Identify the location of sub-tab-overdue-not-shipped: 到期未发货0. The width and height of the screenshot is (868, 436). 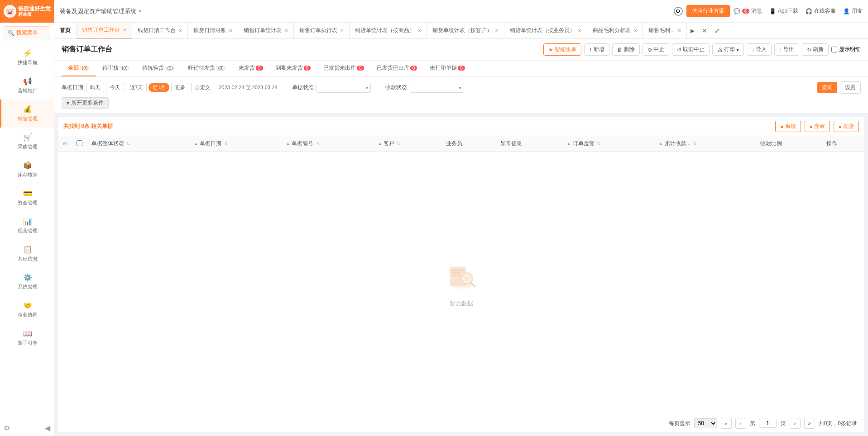
(293, 69).